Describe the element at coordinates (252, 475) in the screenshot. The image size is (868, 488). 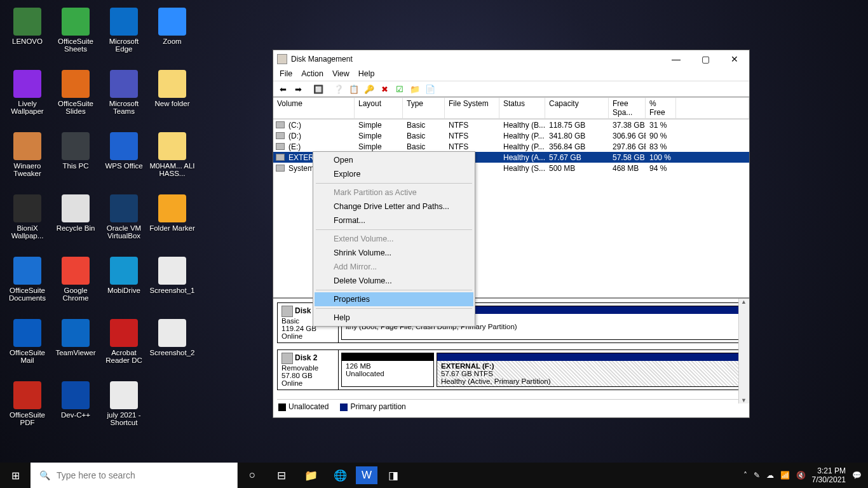
I see `cortana-icon: ○` at that location.